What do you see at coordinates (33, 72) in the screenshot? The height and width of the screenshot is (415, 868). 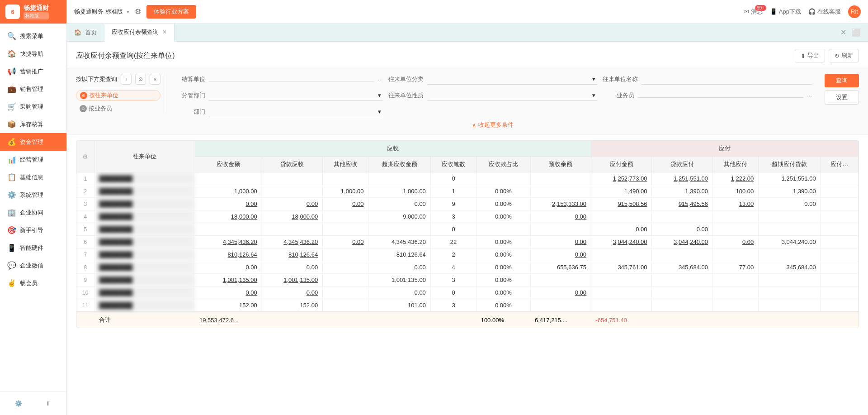 I see `sidebar-item-marketing: 📢营销推广` at bounding box center [33, 72].